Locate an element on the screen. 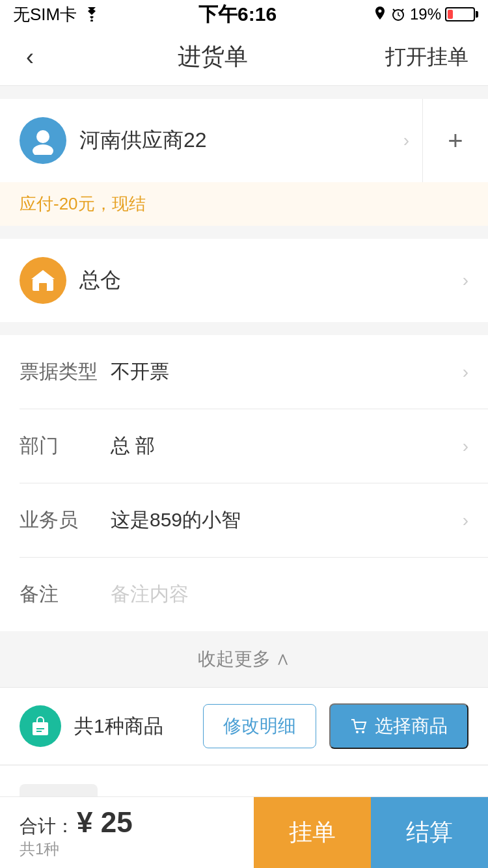  select-product-button: 选择商品 is located at coordinates (399, 726).